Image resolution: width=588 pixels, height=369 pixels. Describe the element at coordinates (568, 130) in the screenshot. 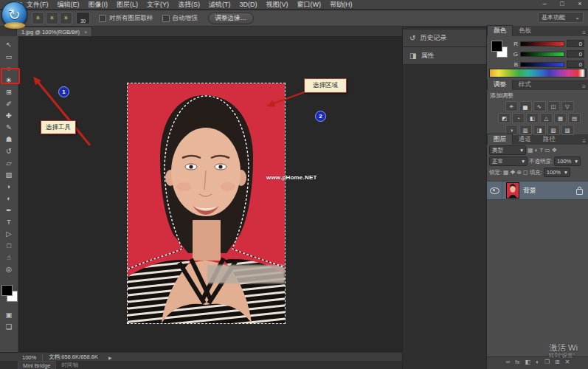

I see `selective-color-icon: ▨` at that location.